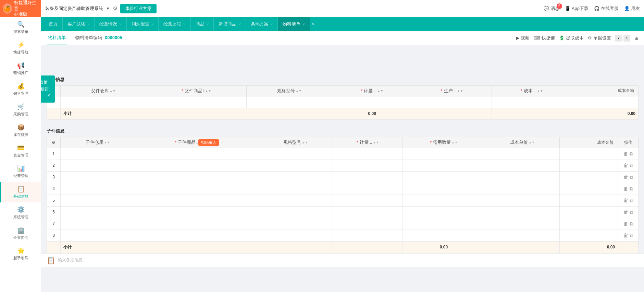 This screenshot has height=292, width=644. Describe the element at coordinates (631, 177) in the screenshot. I see `copy-icon-3: ⧉` at that location.